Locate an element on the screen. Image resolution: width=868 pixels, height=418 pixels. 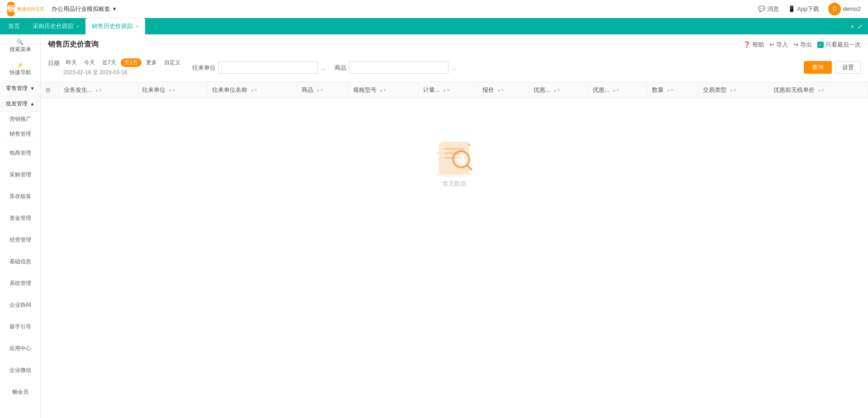
sidebar-item-purchase: 采购管理 is located at coordinates (20, 175).